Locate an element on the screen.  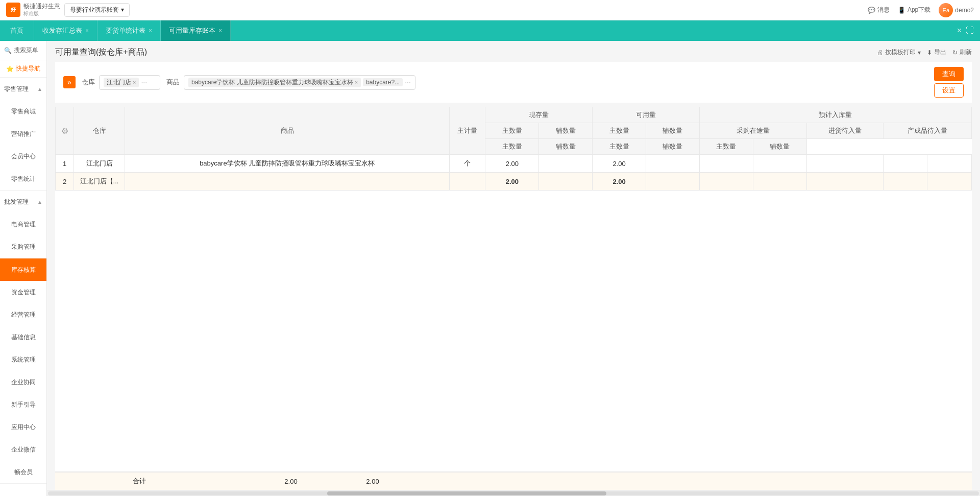
refresh-label: 刷新 is located at coordinates (966, 52).